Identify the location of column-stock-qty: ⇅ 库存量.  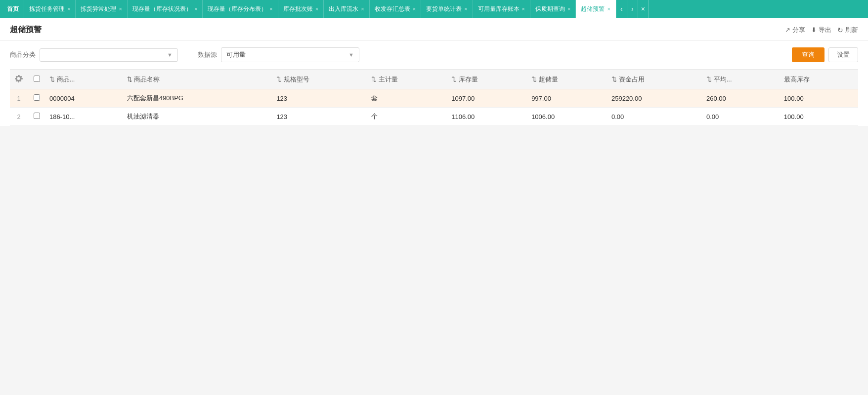
(487, 79).